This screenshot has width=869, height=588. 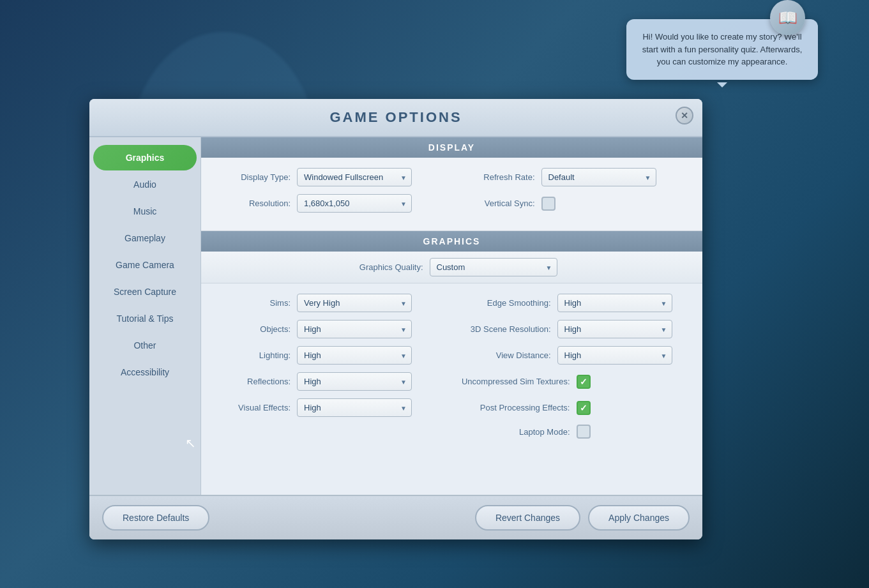 I want to click on visual-effects-select: Off Low Medium High Very High, so click(x=354, y=407).